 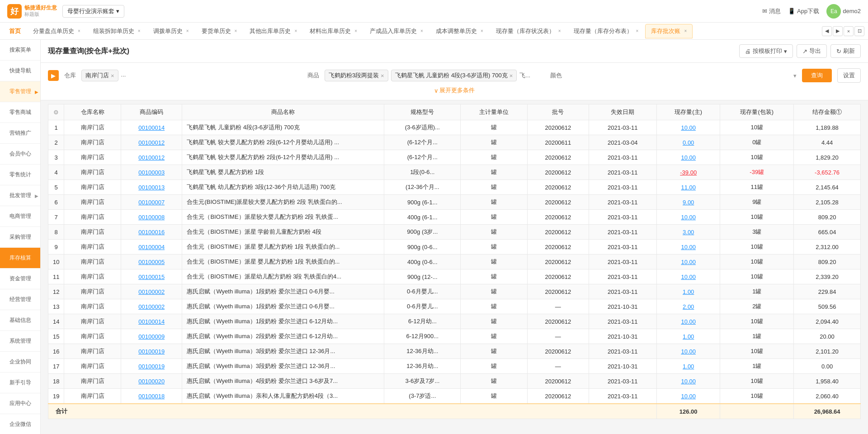 What do you see at coordinates (151, 292) in the screenshot?
I see `row-code: 00100002` at bounding box center [151, 292].